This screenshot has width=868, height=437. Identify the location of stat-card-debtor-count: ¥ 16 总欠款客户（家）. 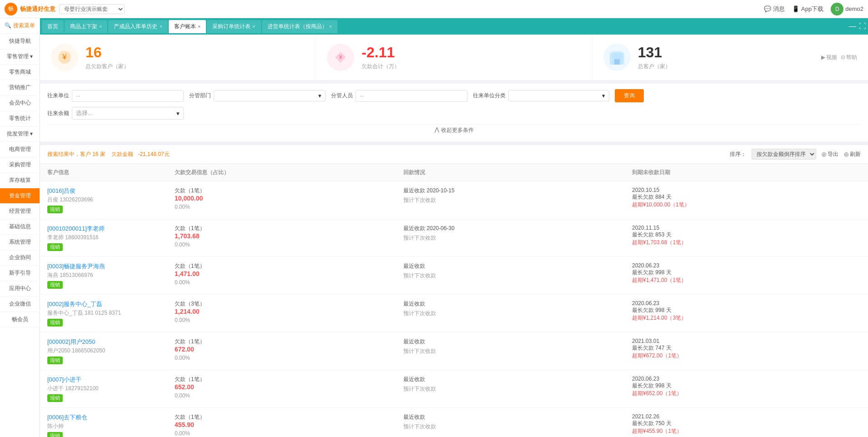
(178, 57).